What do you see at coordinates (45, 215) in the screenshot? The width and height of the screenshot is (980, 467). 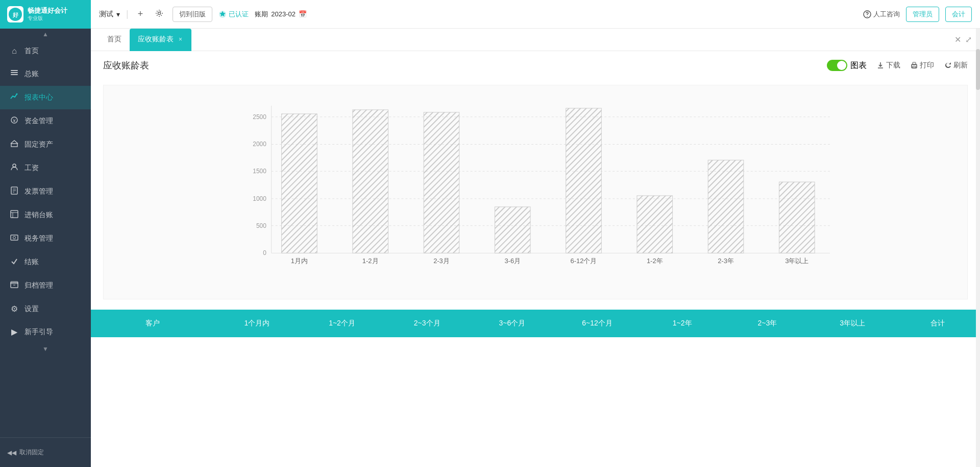 I see `sidebar-item-sales: 进销台账` at bounding box center [45, 215].